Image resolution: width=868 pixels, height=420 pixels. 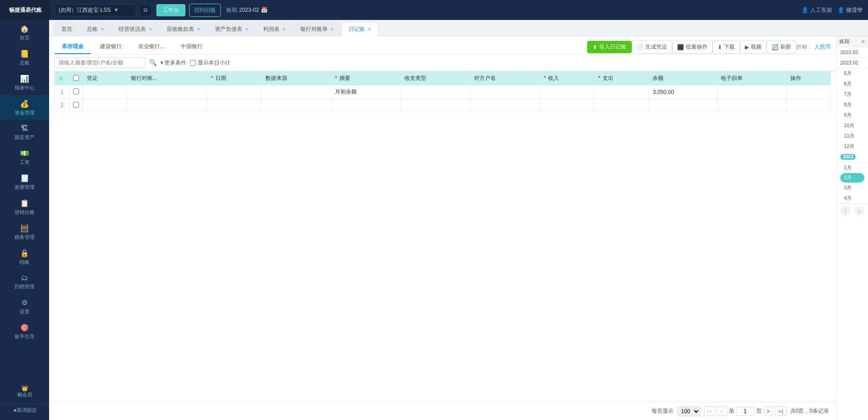 What do you see at coordinates (25, 107) in the screenshot?
I see `sidebar-item-assets-mgmt: 💰 资金管理` at bounding box center [25, 107].